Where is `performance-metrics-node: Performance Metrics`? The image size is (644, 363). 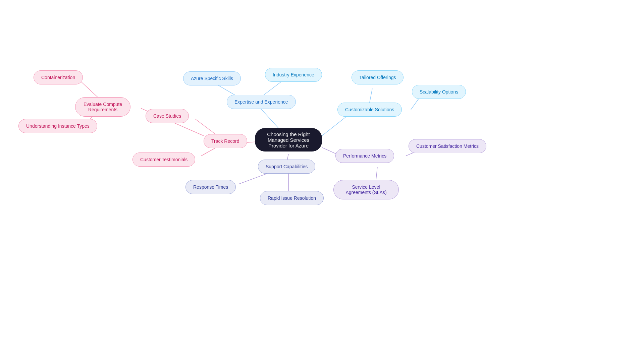 performance-metrics-node: Performance Metrics is located at coordinates (365, 156).